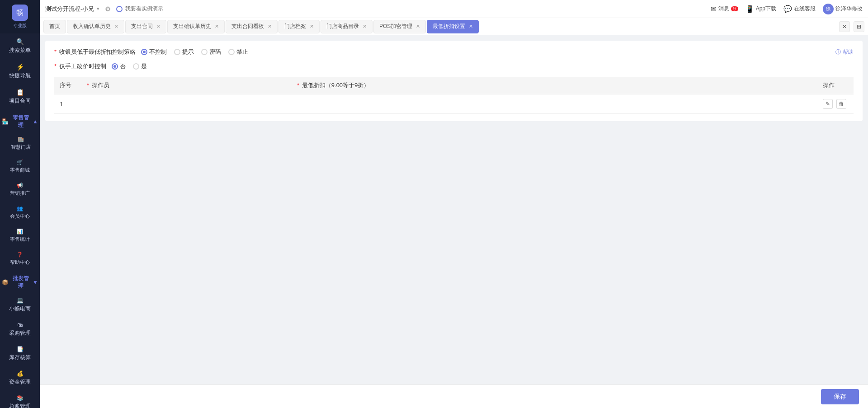 The width and height of the screenshot is (868, 408). Describe the element at coordinates (761, 9) in the screenshot. I see `app-download-button: 📱 App下载` at that location.